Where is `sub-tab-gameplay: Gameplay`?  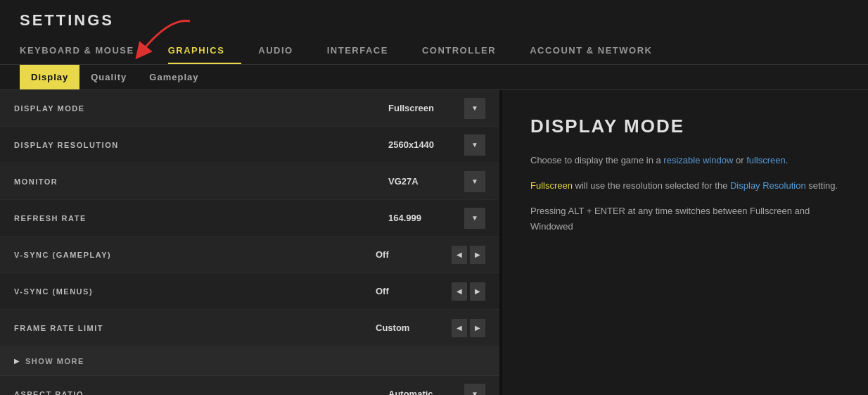
sub-tab-gameplay: Gameplay is located at coordinates (174, 77).